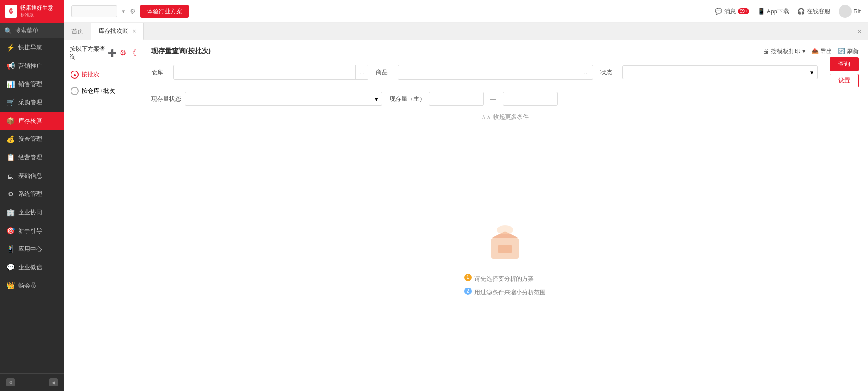 The image size is (868, 391). Describe the element at coordinates (812, 72) in the screenshot. I see `status-dropdown-icon: ▾` at that location.